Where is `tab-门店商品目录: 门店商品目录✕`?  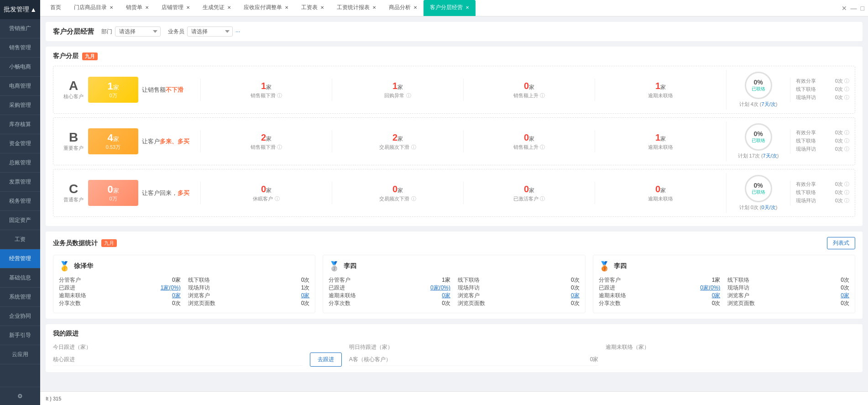 tab-门店商品目录: 门店商品目录✕ is located at coordinates (94, 8).